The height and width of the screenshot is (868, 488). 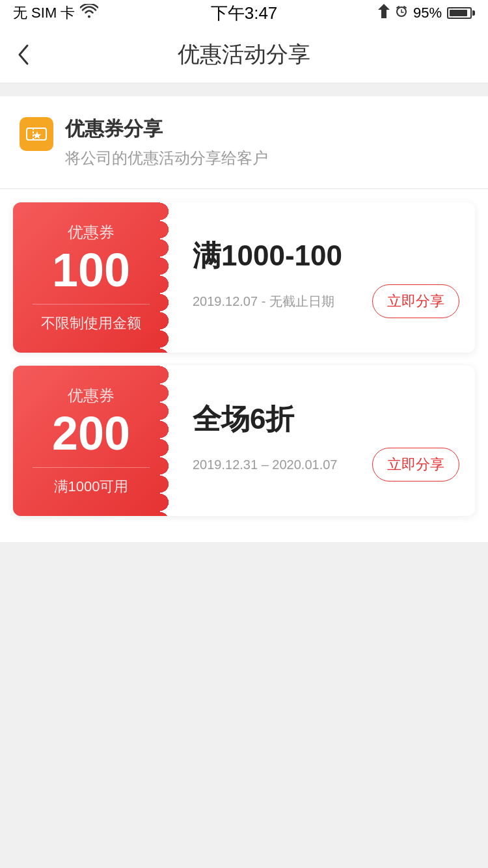 What do you see at coordinates (91, 487) in the screenshot?
I see `coupon-restriction-2: 满1000可用` at bounding box center [91, 487].